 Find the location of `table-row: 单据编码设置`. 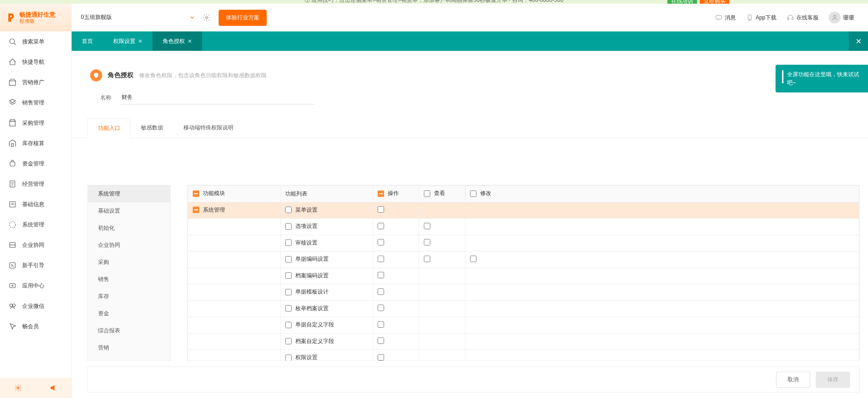

table-row: 单据编码设置 is located at coordinates (524, 260).